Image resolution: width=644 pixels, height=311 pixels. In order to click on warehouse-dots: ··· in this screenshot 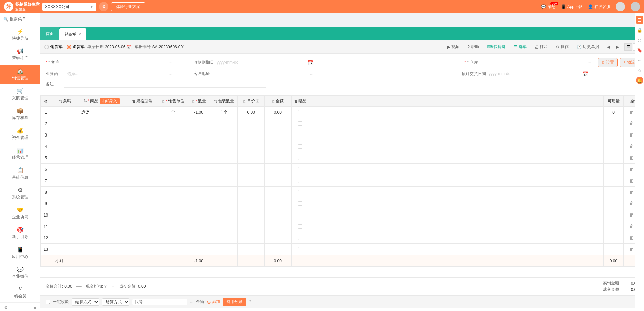, I will do `click(589, 63)`.